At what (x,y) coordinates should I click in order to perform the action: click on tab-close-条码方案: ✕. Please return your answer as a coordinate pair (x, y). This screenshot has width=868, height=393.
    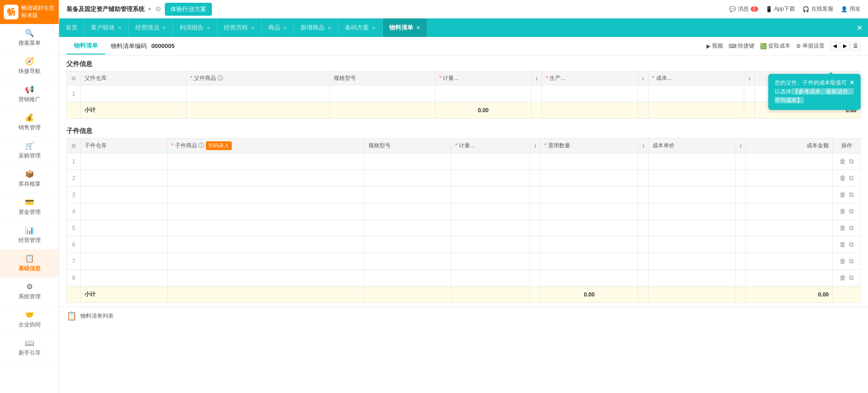
    Looking at the image, I should click on (374, 28).